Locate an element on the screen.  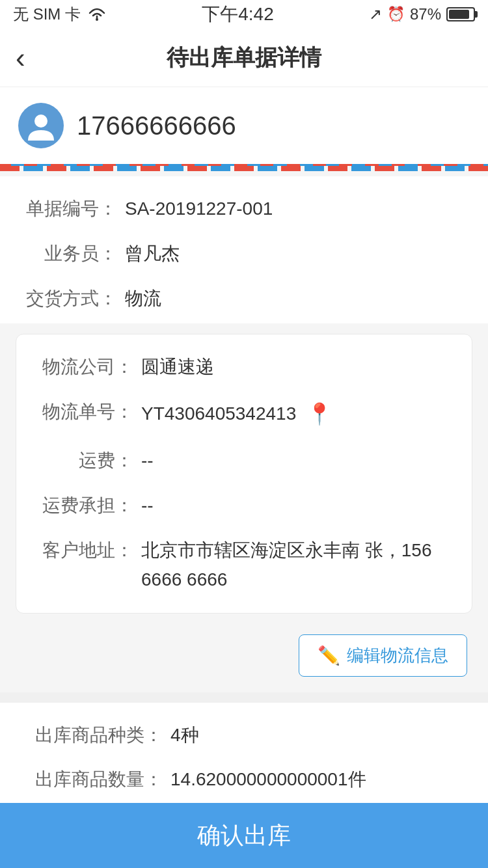
user-icon is located at coordinates (41, 126).